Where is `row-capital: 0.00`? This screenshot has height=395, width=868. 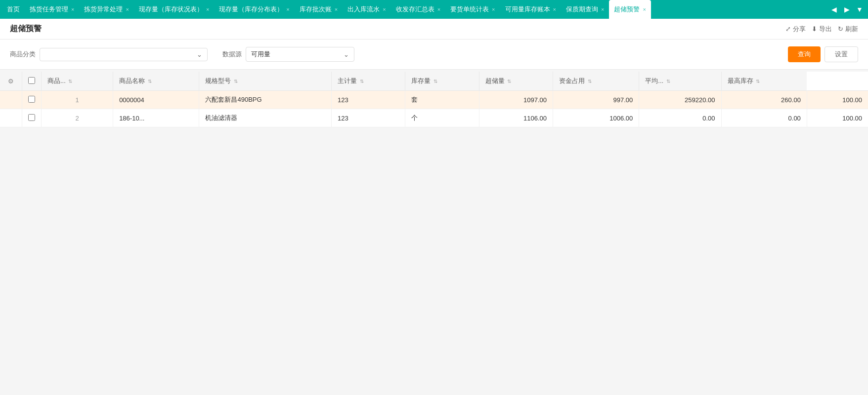 row-capital: 0.00 is located at coordinates (680, 118).